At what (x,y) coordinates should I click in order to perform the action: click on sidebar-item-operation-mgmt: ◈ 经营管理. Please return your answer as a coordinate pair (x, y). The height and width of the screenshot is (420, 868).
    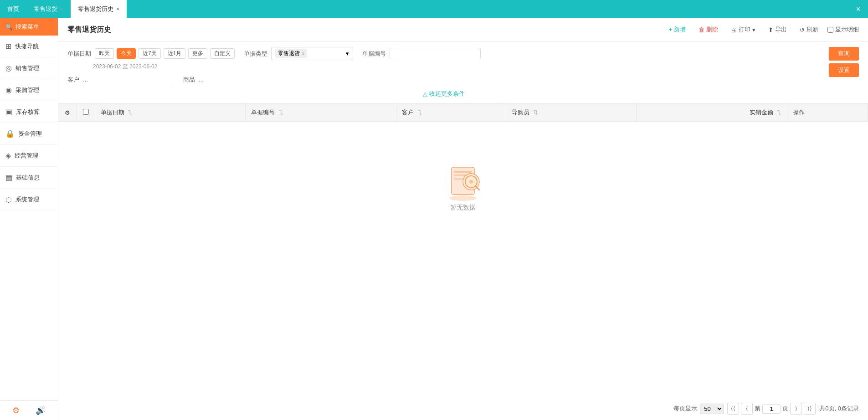
    Looking at the image, I should click on (29, 156).